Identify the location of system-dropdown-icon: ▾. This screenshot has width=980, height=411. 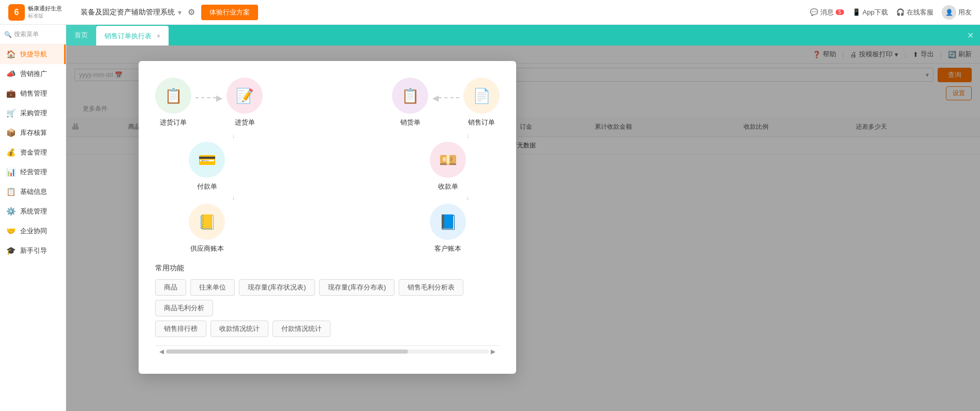
(180, 12).